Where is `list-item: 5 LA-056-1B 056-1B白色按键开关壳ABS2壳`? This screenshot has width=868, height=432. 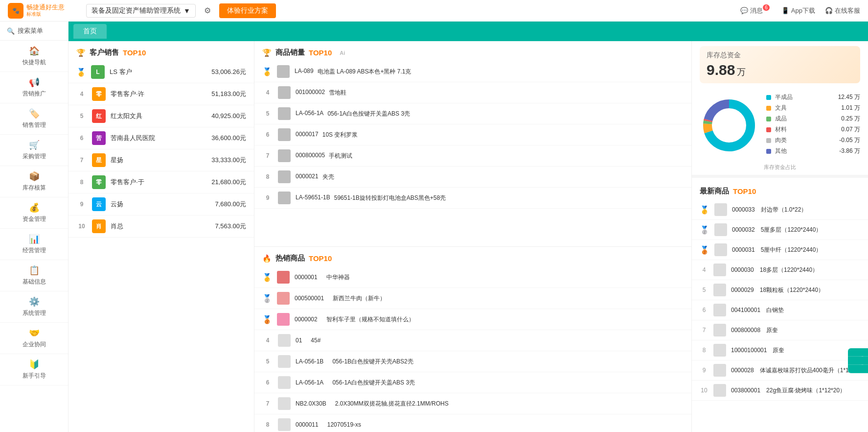 list-item: 5 LA-056-1B 056-1B白色按键开关壳ABS2壳 is located at coordinates (473, 361).